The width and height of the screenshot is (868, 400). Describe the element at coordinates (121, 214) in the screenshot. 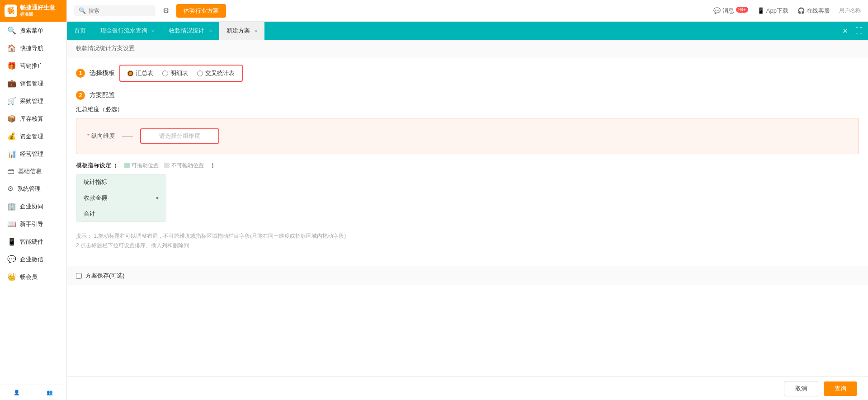

I see `metrics-table-total: 合计` at that location.